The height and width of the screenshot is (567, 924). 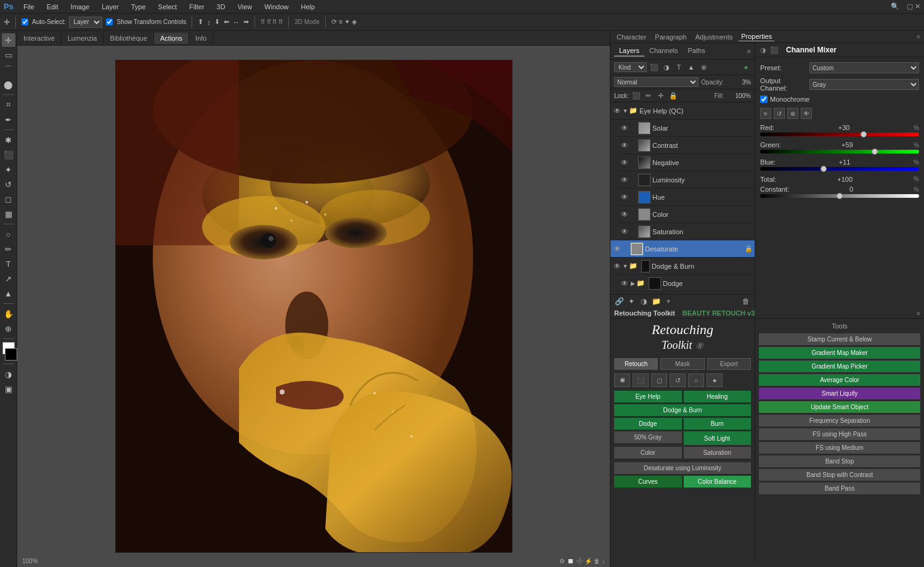 What do you see at coordinates (631, 37) in the screenshot?
I see `tab-character: Character` at bounding box center [631, 37].